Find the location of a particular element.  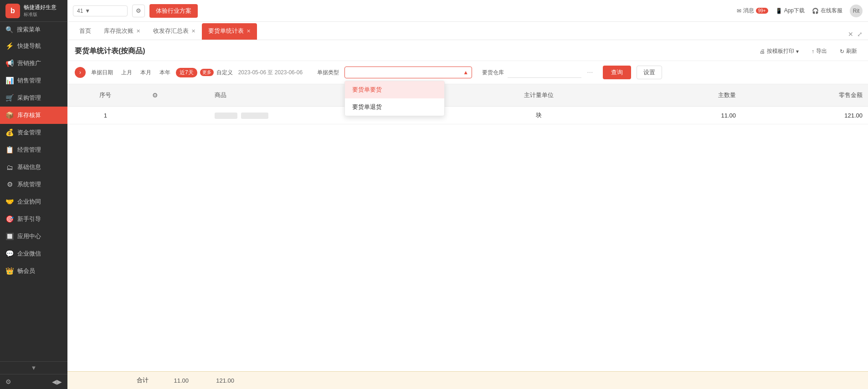

wechat-icon: 💬 is located at coordinates (10, 254).